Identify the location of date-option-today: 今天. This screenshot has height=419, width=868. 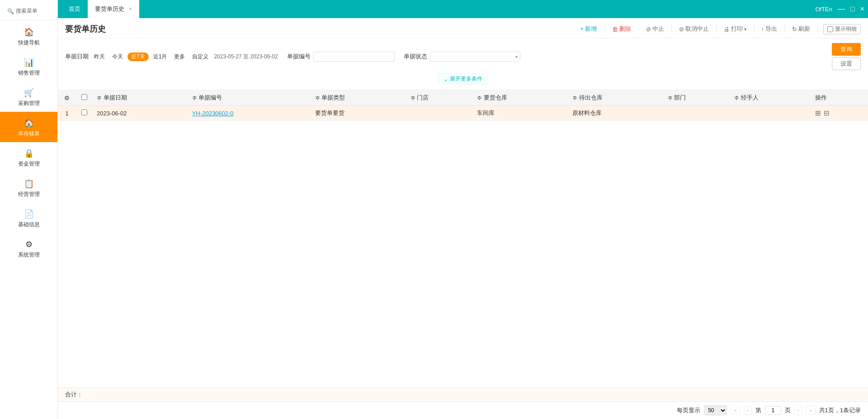
(118, 57).